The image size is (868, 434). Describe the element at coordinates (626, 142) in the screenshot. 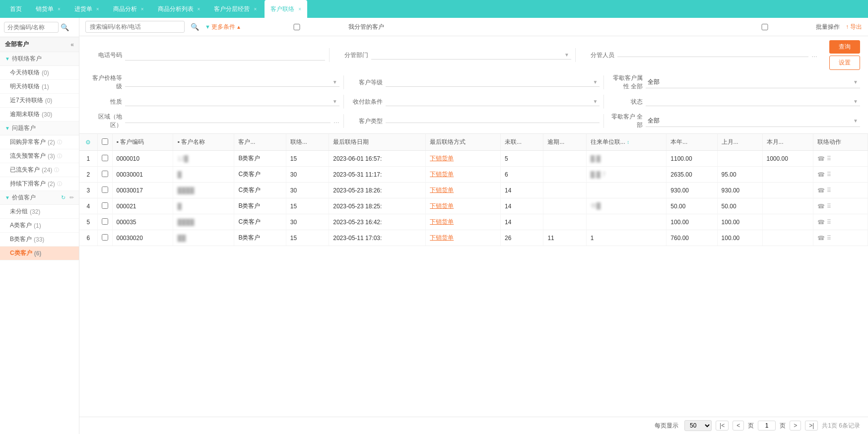

I see `th-biz-unit: 往来单位联... ↕` at that location.